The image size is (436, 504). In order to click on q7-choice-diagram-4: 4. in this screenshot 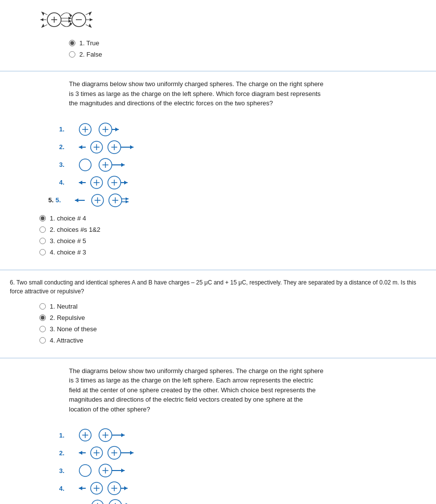, I will do `click(242, 488)`.